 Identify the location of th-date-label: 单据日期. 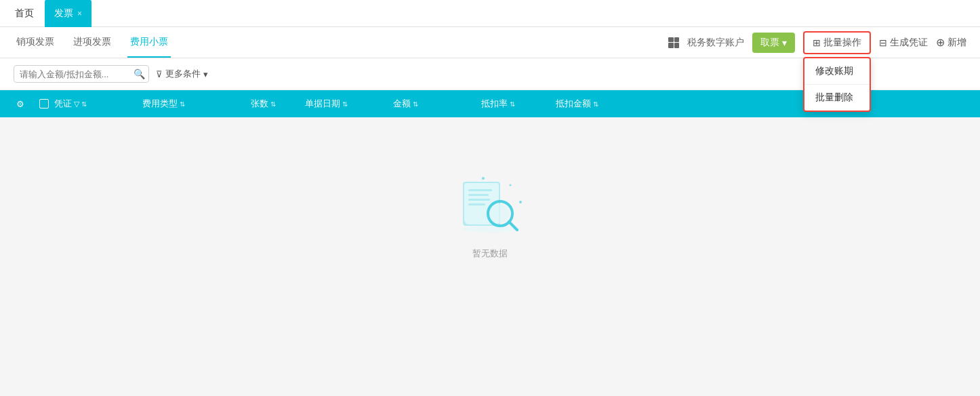
(323, 104).